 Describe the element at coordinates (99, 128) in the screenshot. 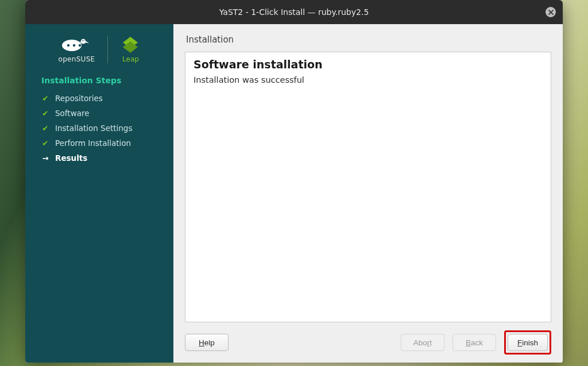

I see `steps-list: ✔ Repositories ✔ Software ✔ Installation…` at that location.